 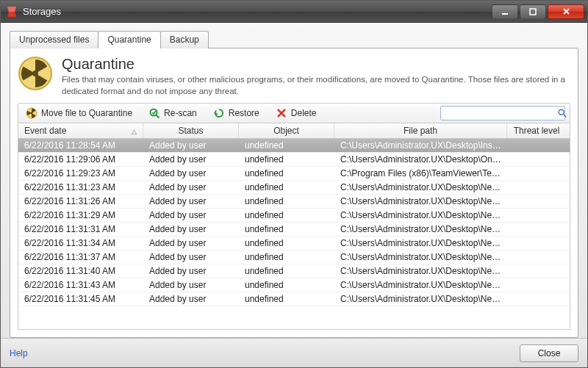 What do you see at coordinates (549, 353) in the screenshot?
I see `close-button: Close` at bounding box center [549, 353].